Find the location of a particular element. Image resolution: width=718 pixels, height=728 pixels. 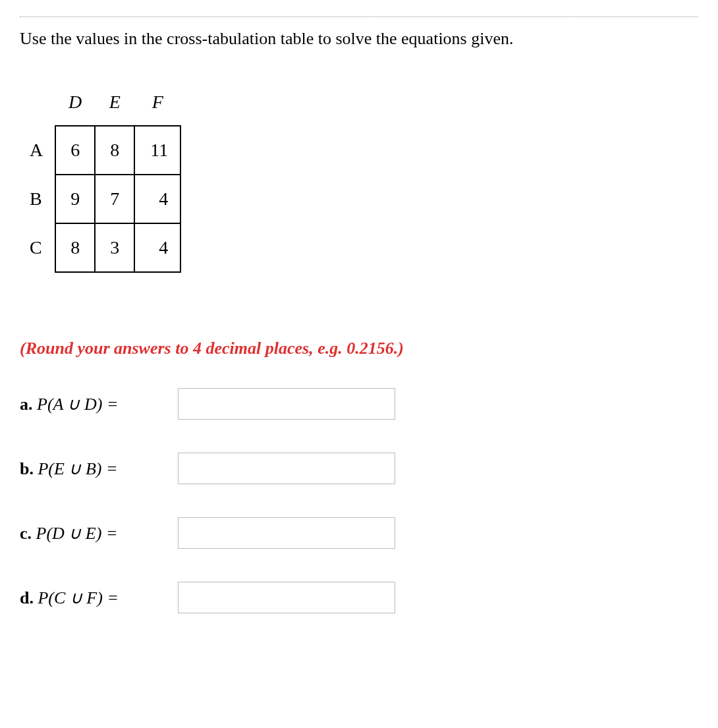

question-d-prefix: d. is located at coordinates (29, 598).